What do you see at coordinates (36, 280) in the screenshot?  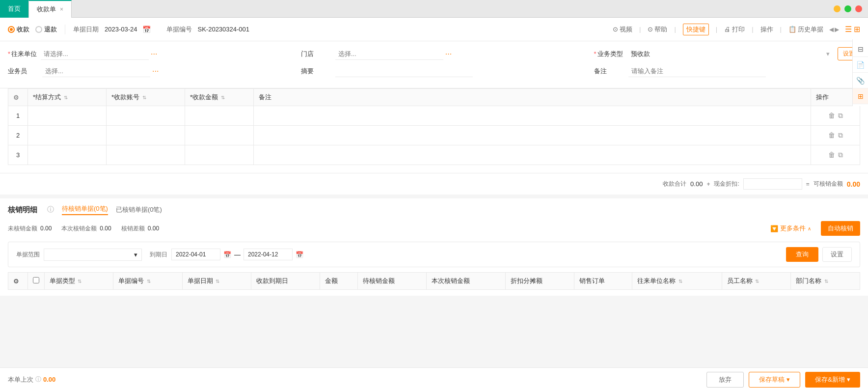 I see `bt-select-all-checkbox` at bounding box center [36, 280].